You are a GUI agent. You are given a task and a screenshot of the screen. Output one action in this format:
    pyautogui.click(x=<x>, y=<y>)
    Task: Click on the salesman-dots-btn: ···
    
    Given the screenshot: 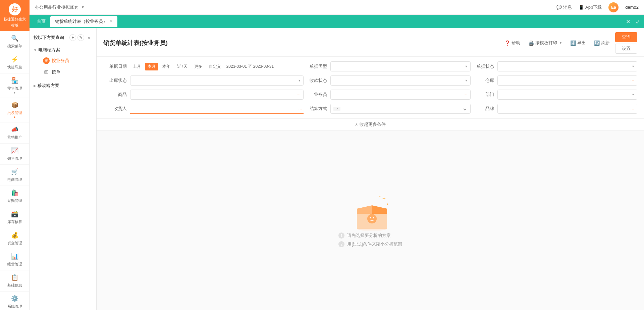 What is the action you would take?
    pyautogui.click(x=466, y=95)
    